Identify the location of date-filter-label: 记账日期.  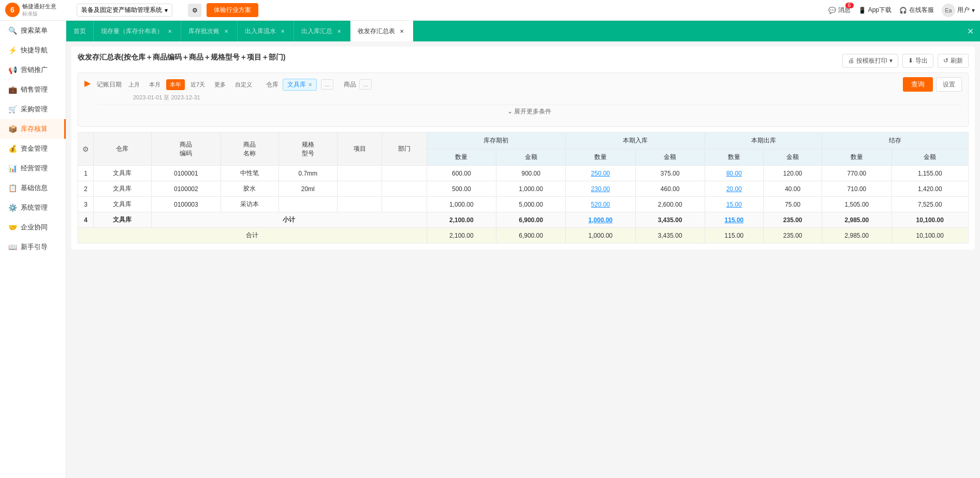
(109, 85).